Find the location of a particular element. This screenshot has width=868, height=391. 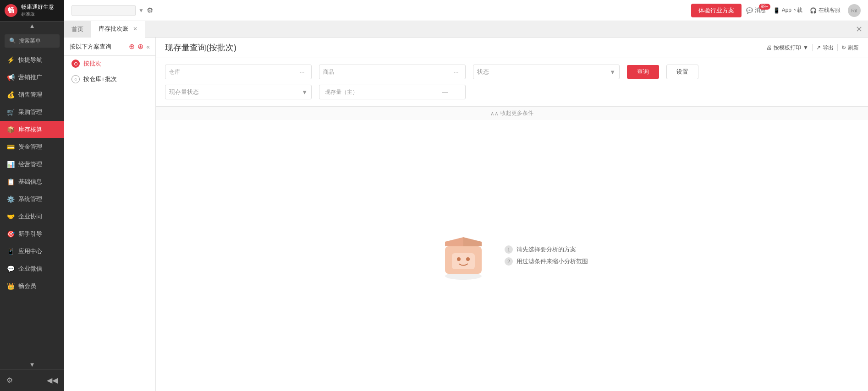

sidebar-item-label: 快捷导航 is located at coordinates (30, 60).